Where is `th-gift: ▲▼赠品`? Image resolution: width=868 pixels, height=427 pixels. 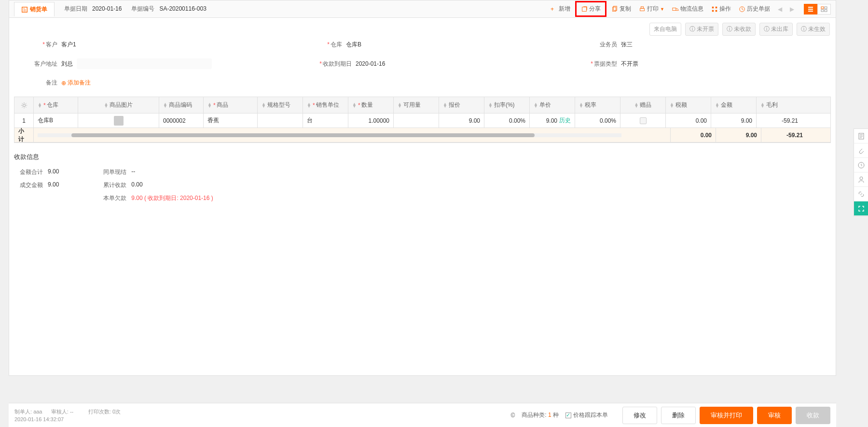 th-gift: ▲▼赠品 is located at coordinates (643, 105).